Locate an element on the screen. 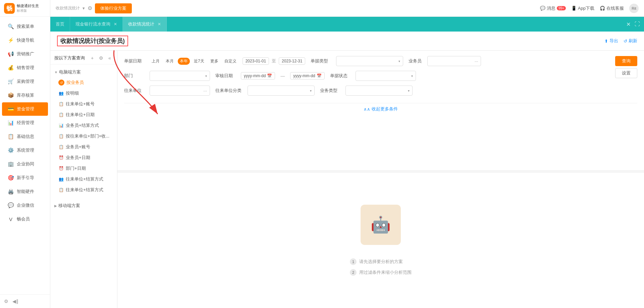 The height and width of the screenshot is (308, 644). scheme-item-by-detail: 👥 按明细 is located at coordinates (84, 93).